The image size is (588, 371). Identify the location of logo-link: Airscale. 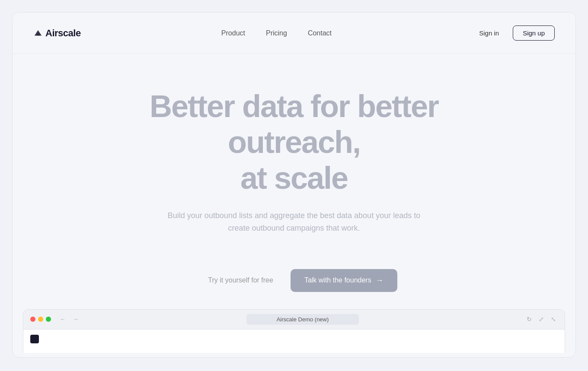
(57, 33).